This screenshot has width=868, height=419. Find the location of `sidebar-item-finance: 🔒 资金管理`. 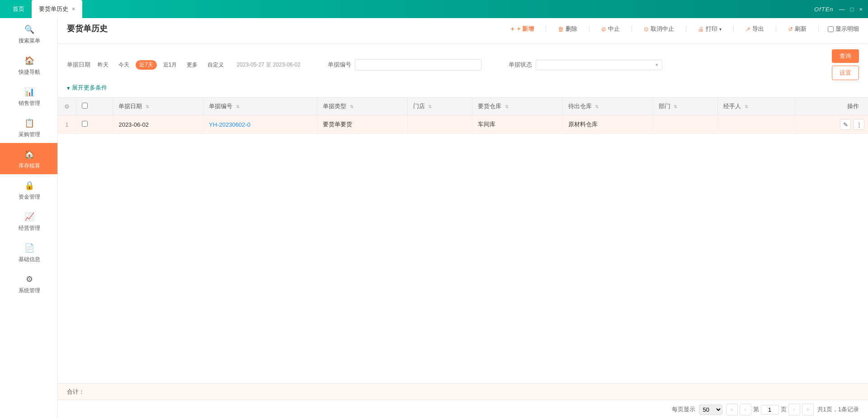

sidebar-item-finance: 🔒 资金管理 is located at coordinates (29, 190).